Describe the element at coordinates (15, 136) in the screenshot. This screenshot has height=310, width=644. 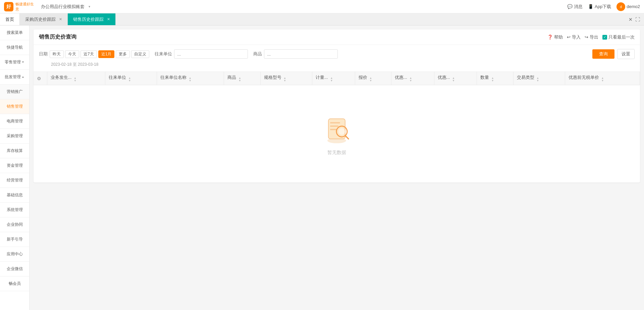
I see `sidebar-item-purchase-mgmt: 采购管理` at that location.